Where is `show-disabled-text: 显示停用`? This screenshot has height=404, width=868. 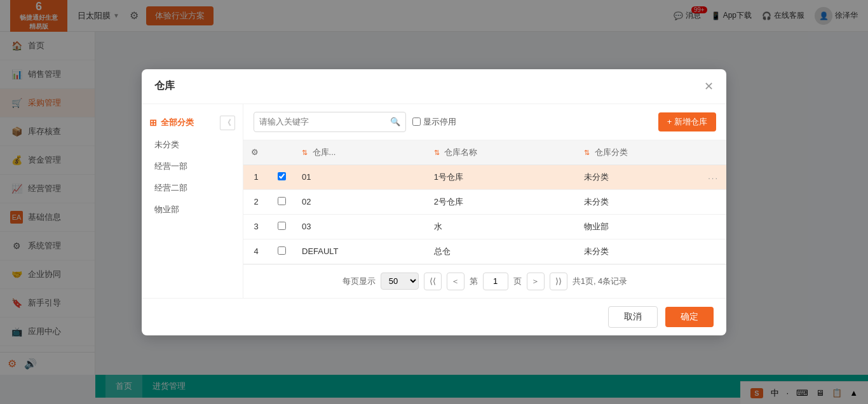
show-disabled-text: 显示停用 is located at coordinates (440, 122).